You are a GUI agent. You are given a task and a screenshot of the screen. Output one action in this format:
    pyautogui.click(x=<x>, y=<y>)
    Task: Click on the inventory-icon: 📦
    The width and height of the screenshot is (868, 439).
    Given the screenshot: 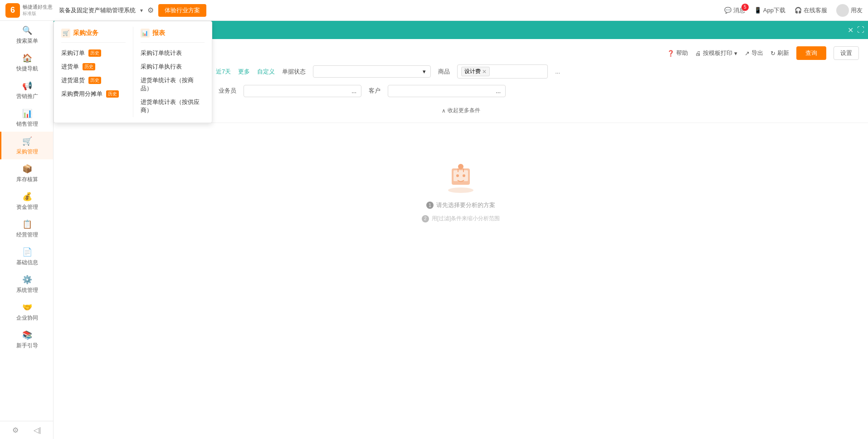 What is the action you would take?
    pyautogui.click(x=27, y=169)
    